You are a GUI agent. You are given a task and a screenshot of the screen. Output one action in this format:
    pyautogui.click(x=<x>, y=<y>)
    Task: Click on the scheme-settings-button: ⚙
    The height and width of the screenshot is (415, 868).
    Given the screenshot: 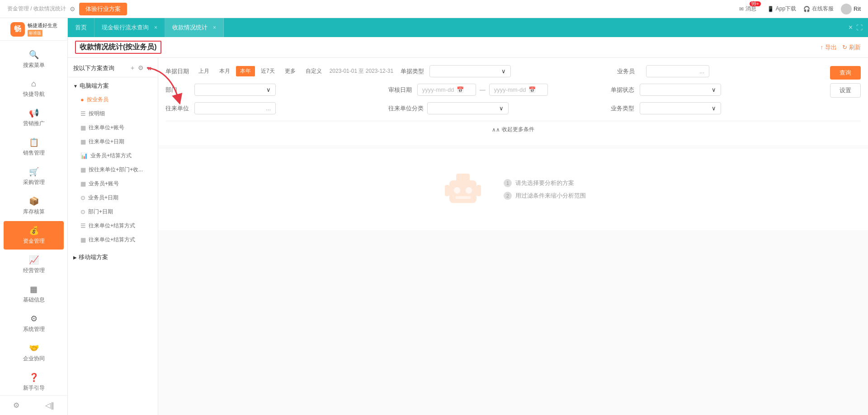 What is the action you would take?
    pyautogui.click(x=141, y=68)
    